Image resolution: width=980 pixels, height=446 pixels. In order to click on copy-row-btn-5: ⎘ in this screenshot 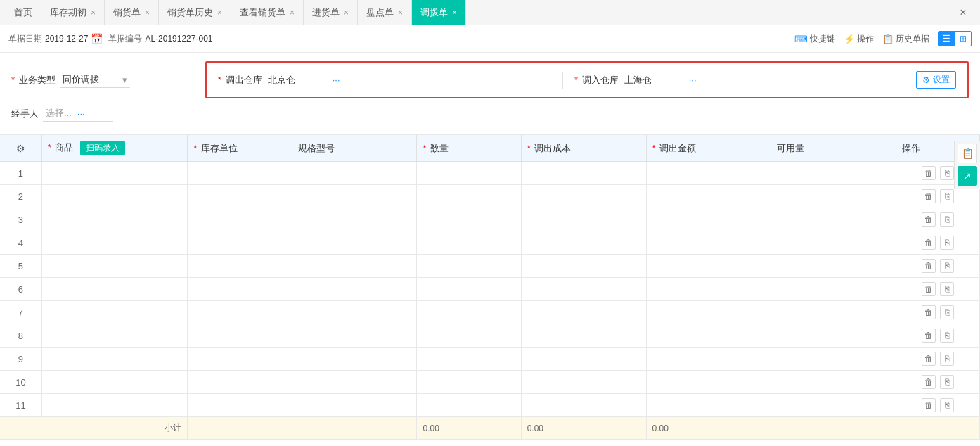, I will do `click(947, 266)`.